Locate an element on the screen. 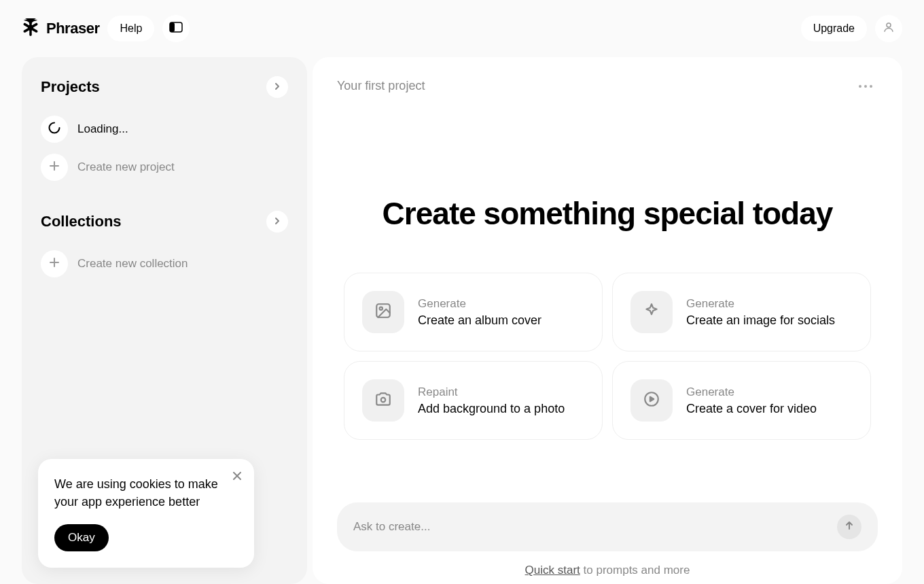 The width and height of the screenshot is (924, 584). projects-title: Projects is located at coordinates (71, 87).